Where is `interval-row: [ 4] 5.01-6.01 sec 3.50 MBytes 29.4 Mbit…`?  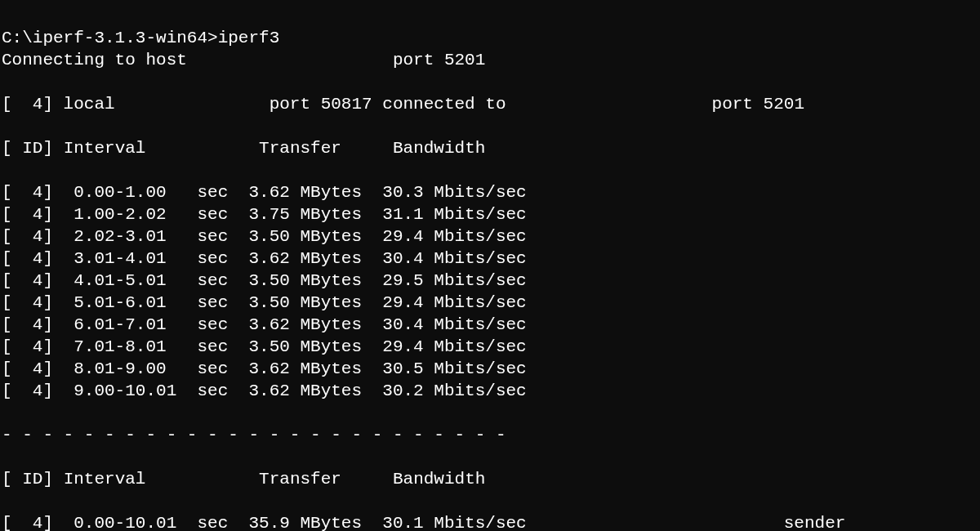
interval-row: [ 4] 5.01-6.01 sec 3.50 MBytes 29.4 Mbit… is located at coordinates (490, 302).